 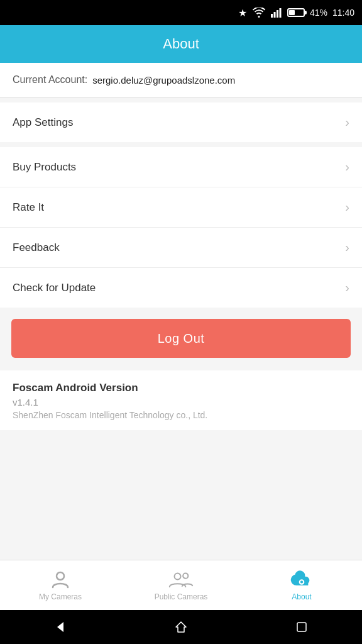 What do you see at coordinates (181, 13) in the screenshot?
I see `status-bar: ★ 41% 11:40` at bounding box center [181, 13].